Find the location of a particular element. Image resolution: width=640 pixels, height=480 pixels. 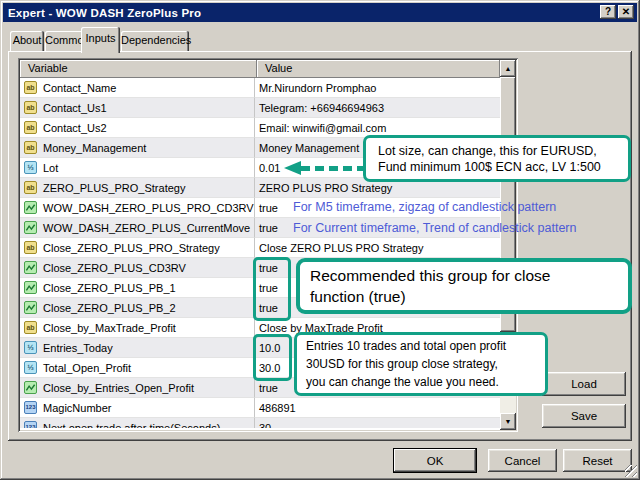

help-button: ? is located at coordinates (608, 12).